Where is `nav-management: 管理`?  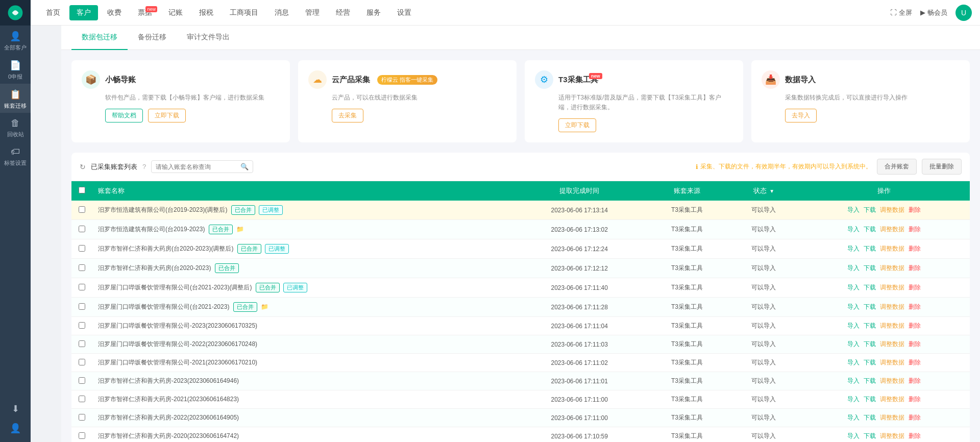 nav-management: 管理 is located at coordinates (312, 13).